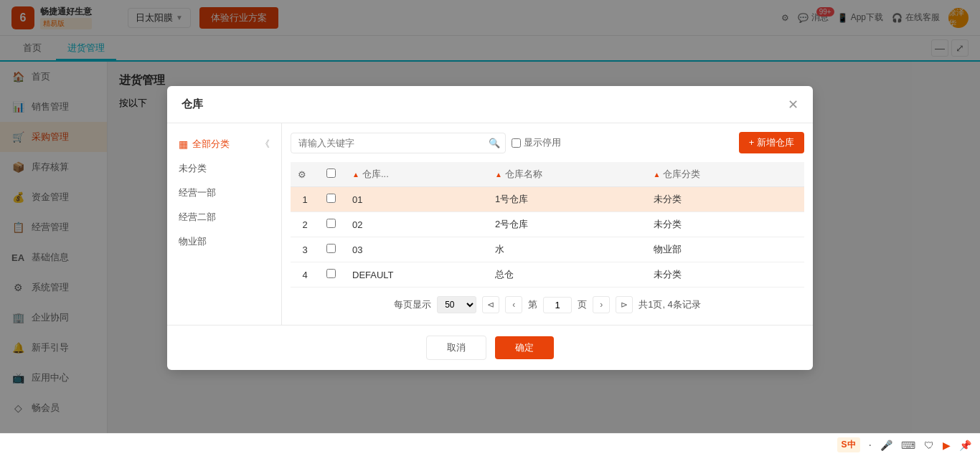 The width and height of the screenshot is (980, 456). What do you see at coordinates (224, 217) in the screenshot?
I see `category-item-ops2: 经营二部` at bounding box center [224, 217].